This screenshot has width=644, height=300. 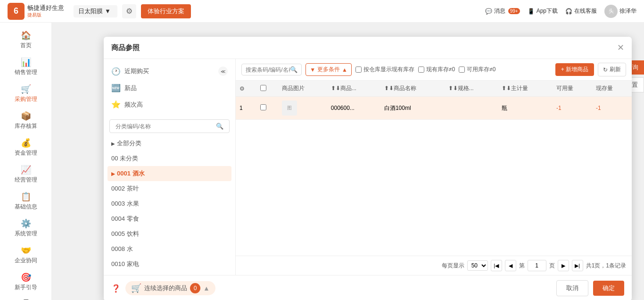 I want to click on th-image: 商品图片, so click(x=303, y=89).